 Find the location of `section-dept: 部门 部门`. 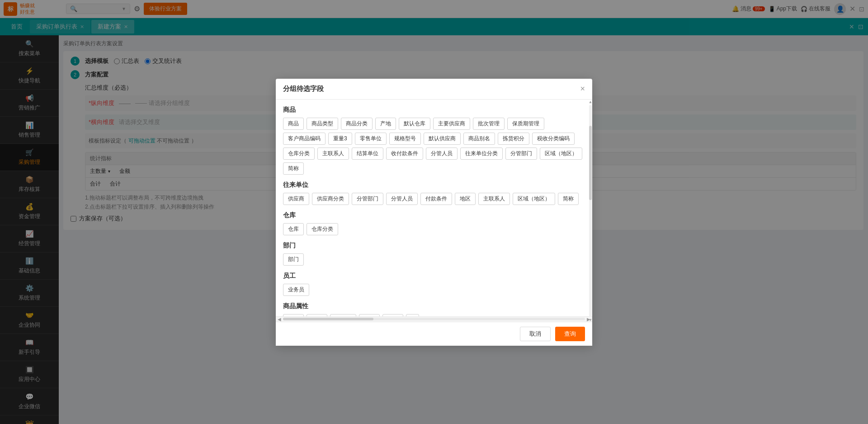

section-dept: 部门 部门 is located at coordinates (434, 253).